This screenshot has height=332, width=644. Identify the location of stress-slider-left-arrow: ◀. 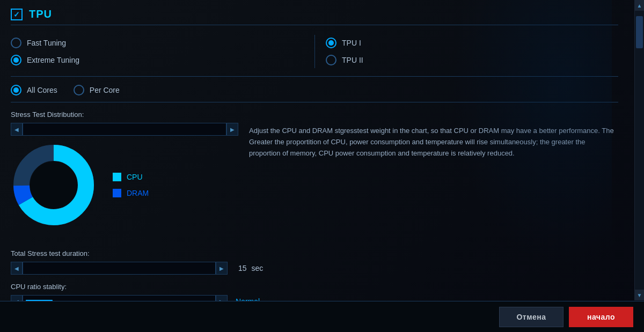
(17, 129).